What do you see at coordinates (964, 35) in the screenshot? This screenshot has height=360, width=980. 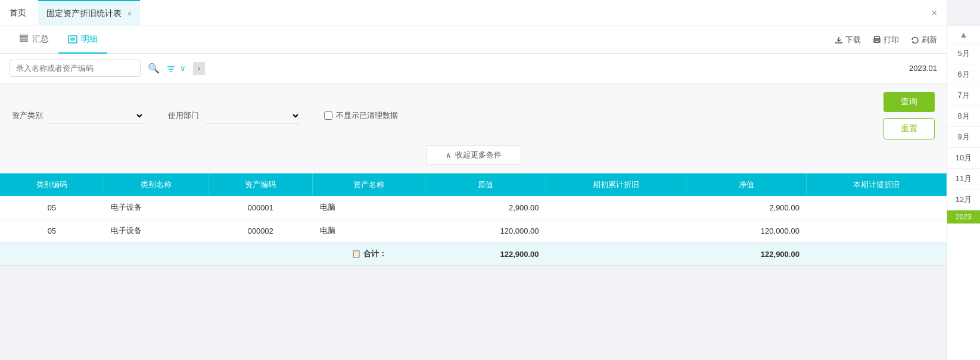 I see `month-scroll-up: ▲` at bounding box center [964, 35].